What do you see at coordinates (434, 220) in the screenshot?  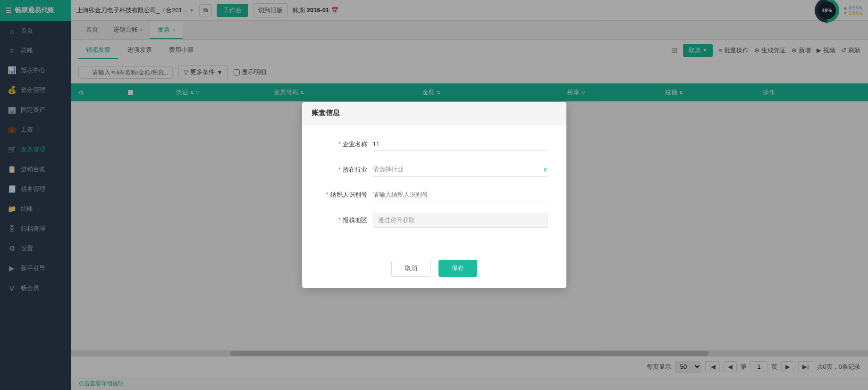 I see `form-row-tax-region: * 报税地区 通过税号获取` at bounding box center [434, 220].